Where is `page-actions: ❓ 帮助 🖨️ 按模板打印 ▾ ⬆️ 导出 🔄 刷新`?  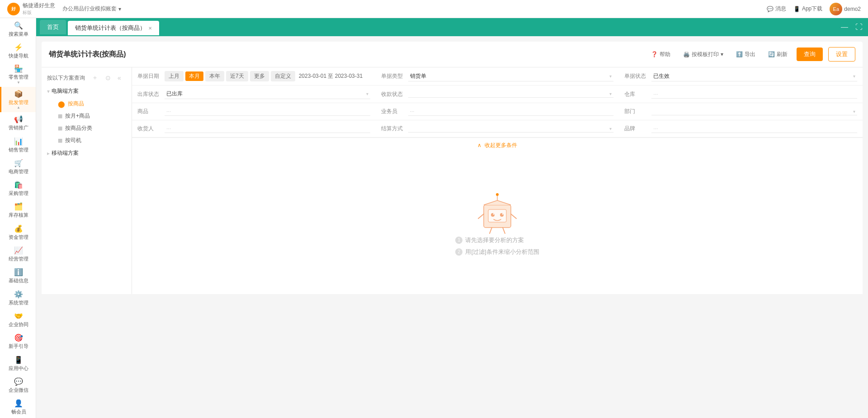 page-actions: ❓ 帮助 🖨️ 按模板打印 ▾ ⬆️ 导出 🔄 刷新 is located at coordinates (751, 54).